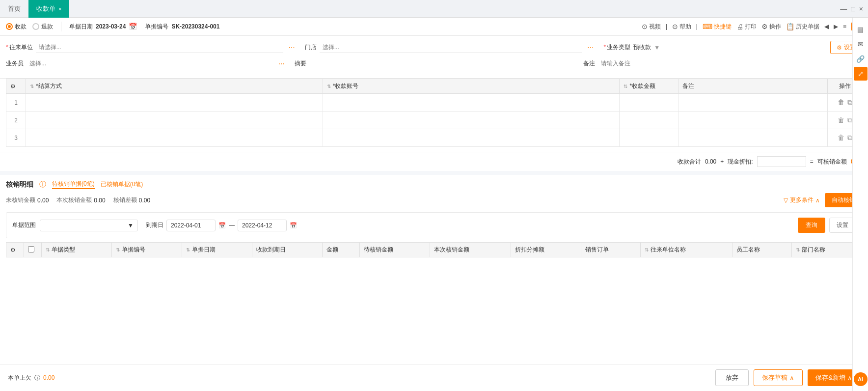 The height and width of the screenshot is (391, 868). I want to click on delete-icon-1: 🗑, so click(841, 102).